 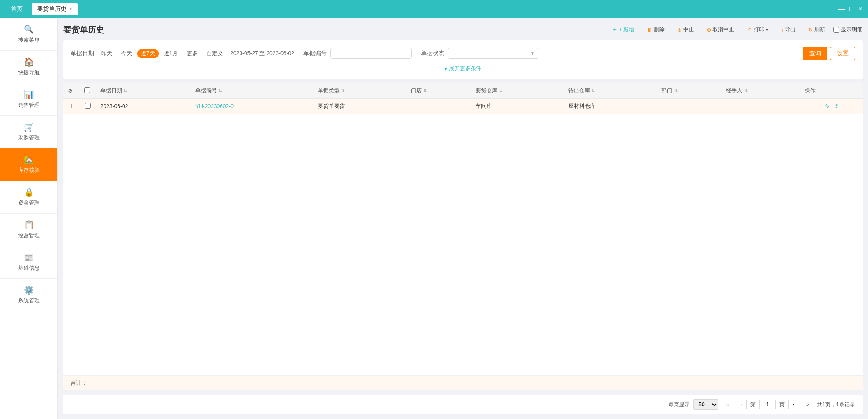 I want to click on date-tab-yesterday: 昨天, so click(x=107, y=53).